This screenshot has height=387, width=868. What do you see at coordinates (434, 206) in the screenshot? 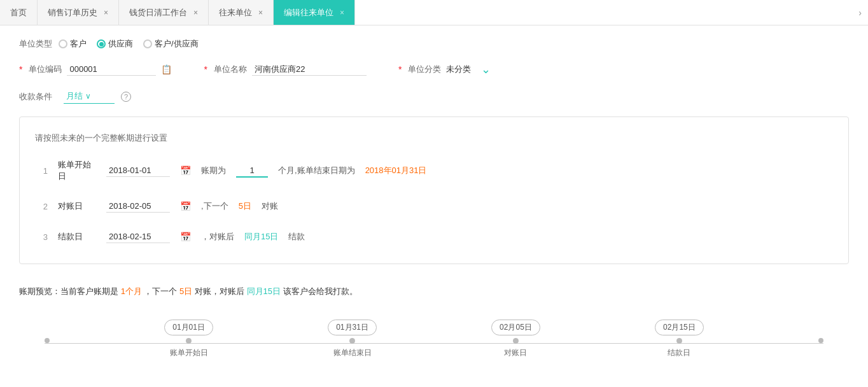
I see `period-row-2: 2 对账日 📅 ,下一个 5日 对账` at bounding box center [434, 206].